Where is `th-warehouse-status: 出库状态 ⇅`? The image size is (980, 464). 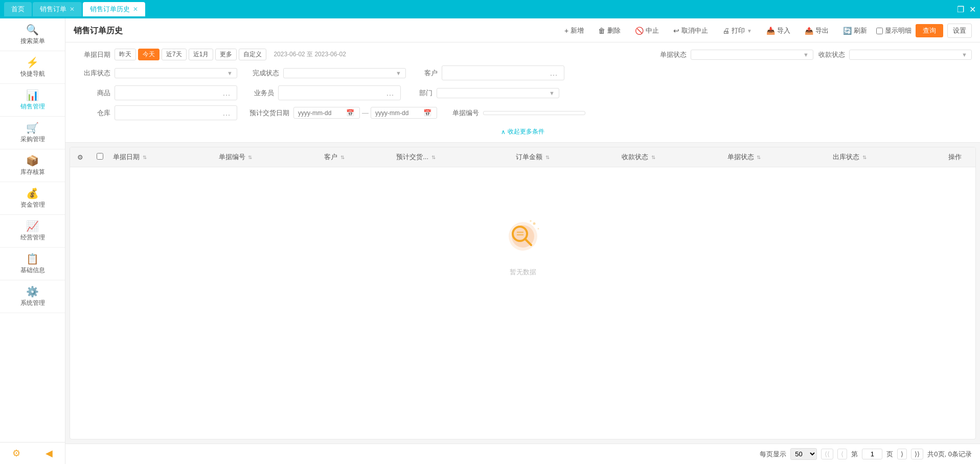 th-warehouse-status: 出库状态 ⇅ is located at coordinates (881, 158).